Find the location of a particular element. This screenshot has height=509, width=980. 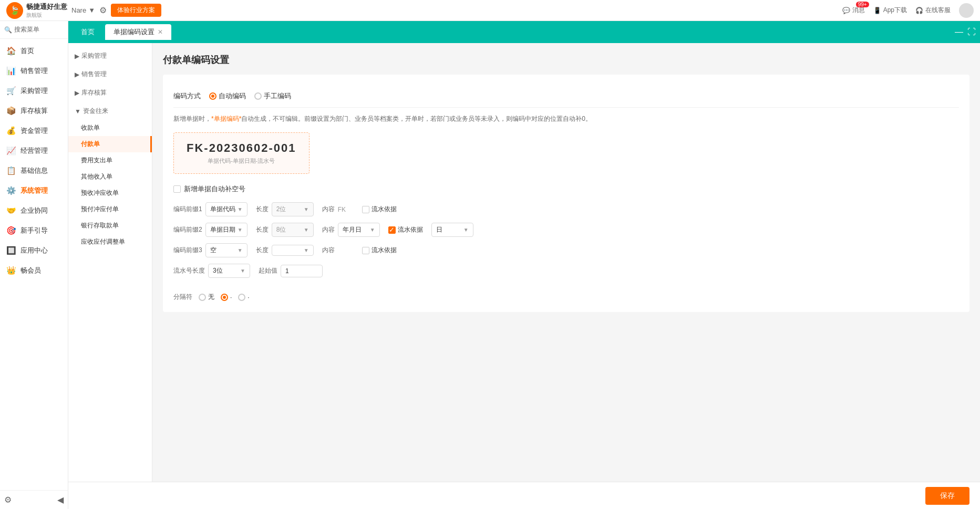

content1-value: FK is located at coordinates (346, 210).